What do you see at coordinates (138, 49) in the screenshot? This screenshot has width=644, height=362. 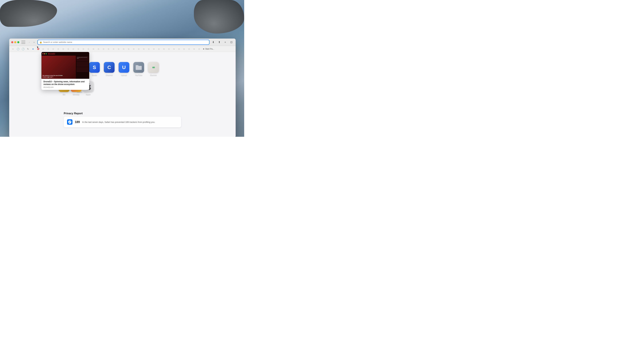 I see `bookmark-22: ☆` at bounding box center [138, 49].